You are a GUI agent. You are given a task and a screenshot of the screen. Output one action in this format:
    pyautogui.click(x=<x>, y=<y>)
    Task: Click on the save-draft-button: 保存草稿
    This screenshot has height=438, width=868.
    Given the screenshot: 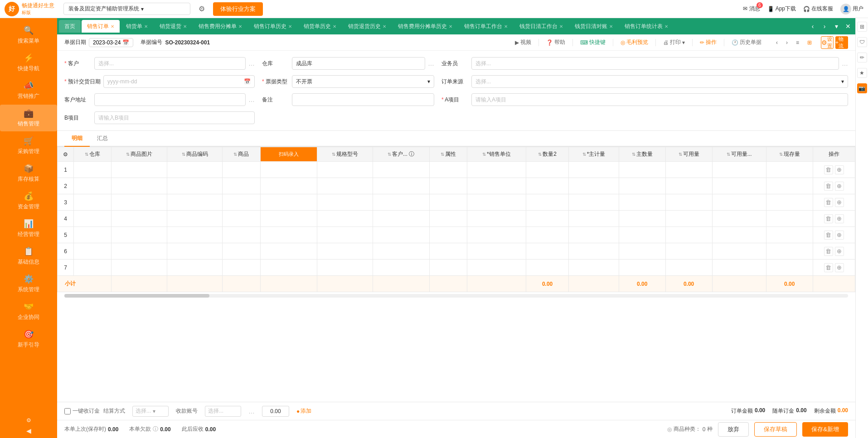 What is the action you would take?
    pyautogui.click(x=776, y=429)
    